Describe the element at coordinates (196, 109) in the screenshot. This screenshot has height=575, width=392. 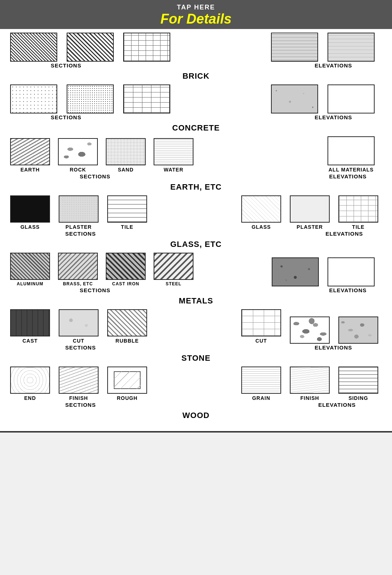
I see `concrete-group: SECTIONS ELEVATIONS CONCRETE` at that location.